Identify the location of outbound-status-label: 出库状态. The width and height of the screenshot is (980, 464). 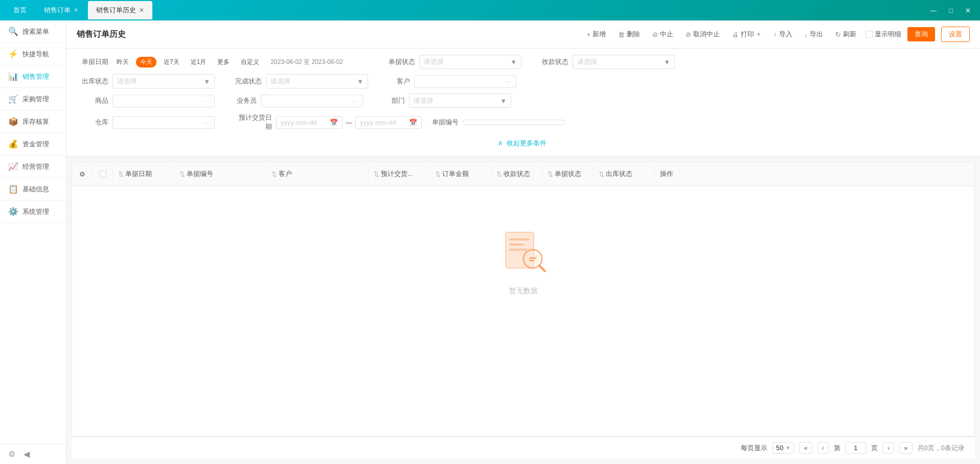
(95, 81).